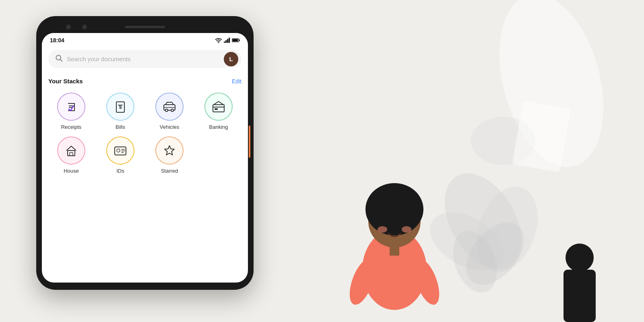 The height and width of the screenshot is (322, 644). What do you see at coordinates (219, 40) in the screenshot?
I see `wifi-icon` at bounding box center [219, 40].